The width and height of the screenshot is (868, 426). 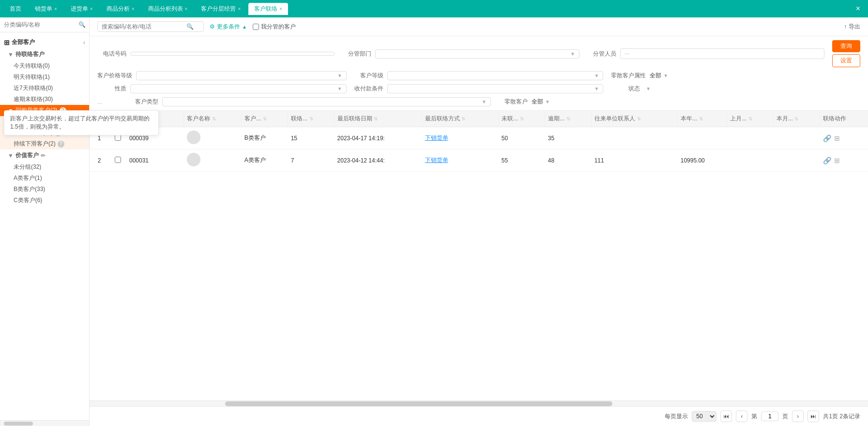 I want to click on manager-input: ···, so click(x=722, y=54).